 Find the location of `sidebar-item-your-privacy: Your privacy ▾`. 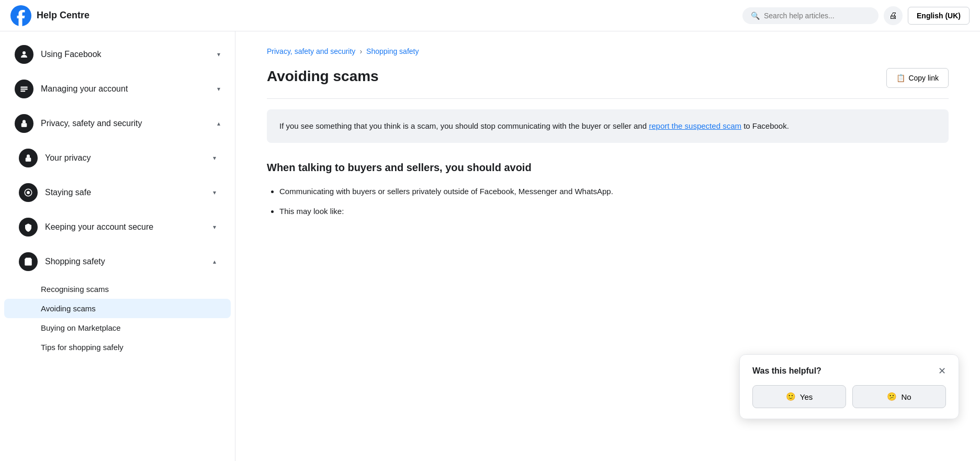

sidebar-item-your-privacy: Your privacy ▾ is located at coordinates (117, 158).